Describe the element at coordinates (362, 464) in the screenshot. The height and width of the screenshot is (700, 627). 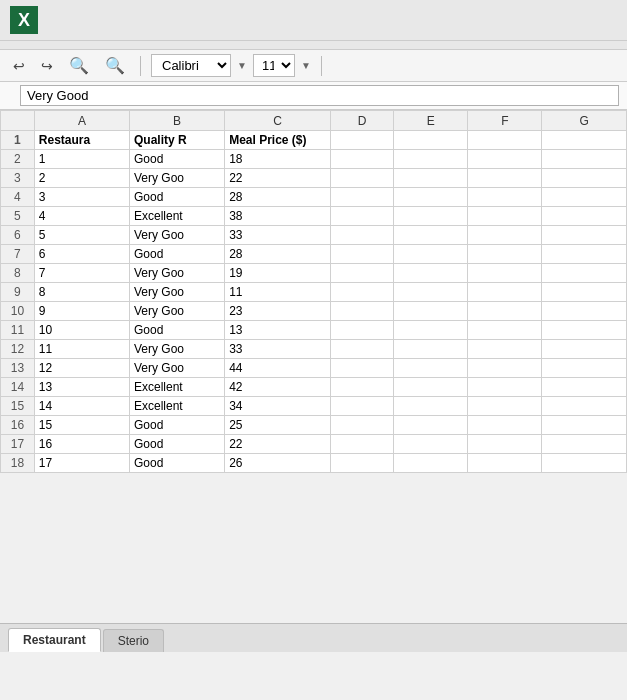
I see `cell-18-d` at that location.